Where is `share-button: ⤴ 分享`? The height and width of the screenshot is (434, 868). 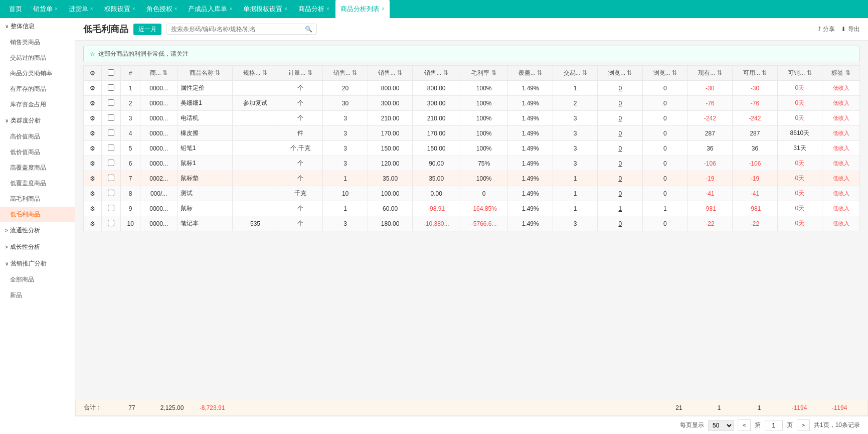 share-button: ⤴ 分享 is located at coordinates (826, 29).